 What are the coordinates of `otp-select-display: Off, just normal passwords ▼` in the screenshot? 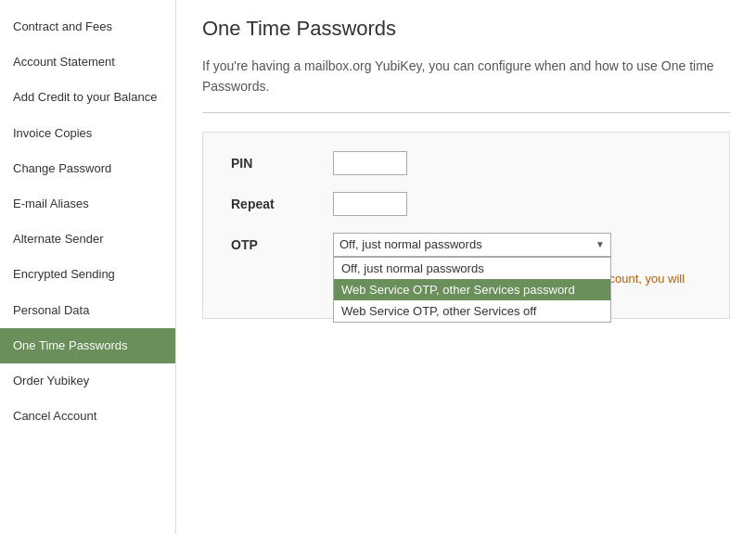 It's located at (472, 245).